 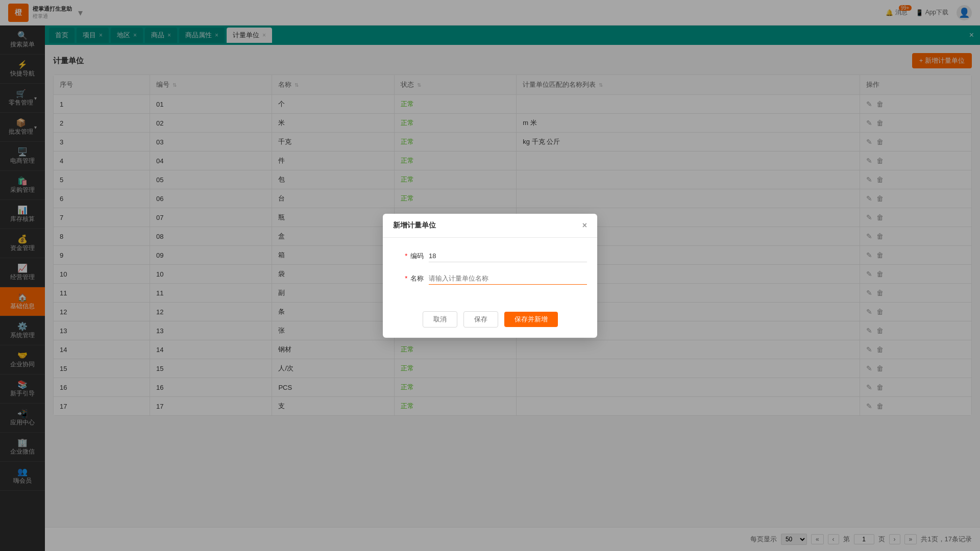 I want to click on save-button: 保存, so click(x=481, y=319).